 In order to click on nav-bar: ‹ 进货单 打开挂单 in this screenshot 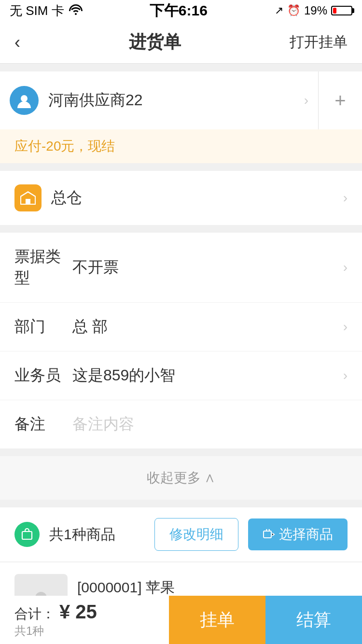, I will do `click(181, 42)`.